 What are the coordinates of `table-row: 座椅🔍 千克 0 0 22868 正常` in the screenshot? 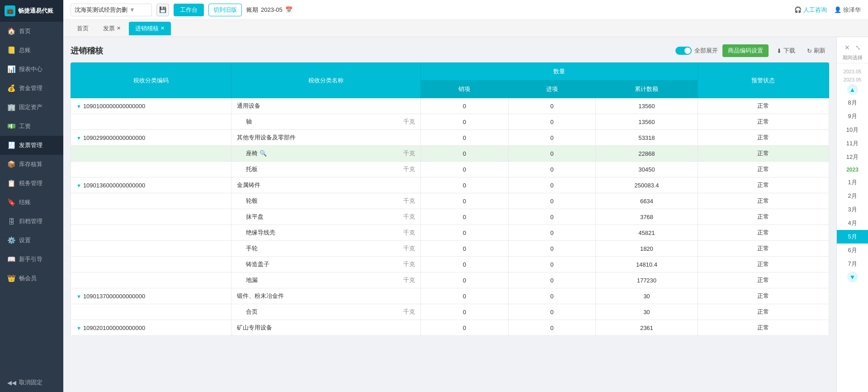 It's located at (450, 154).